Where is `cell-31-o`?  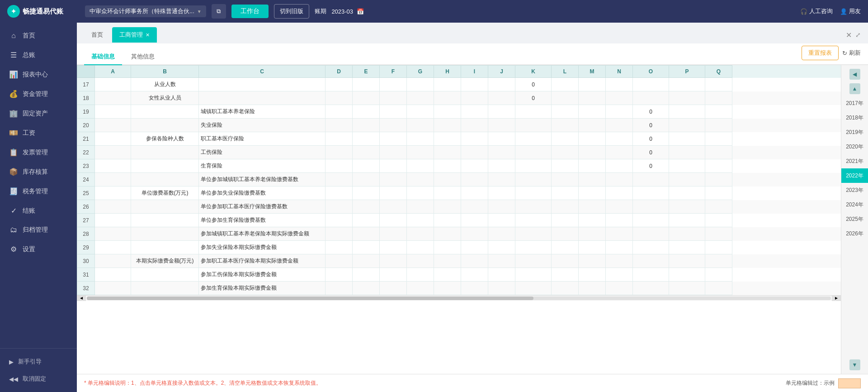
cell-31-o is located at coordinates (651, 275).